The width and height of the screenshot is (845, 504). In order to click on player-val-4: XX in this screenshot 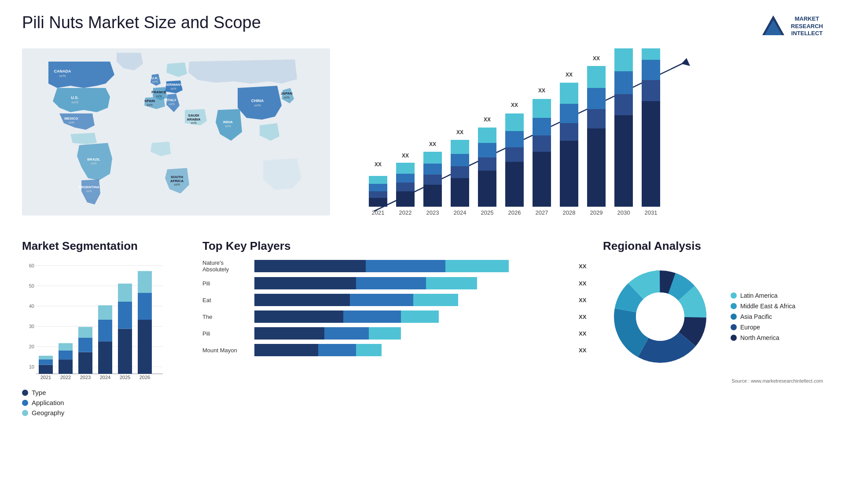, I will do `click(584, 333)`.